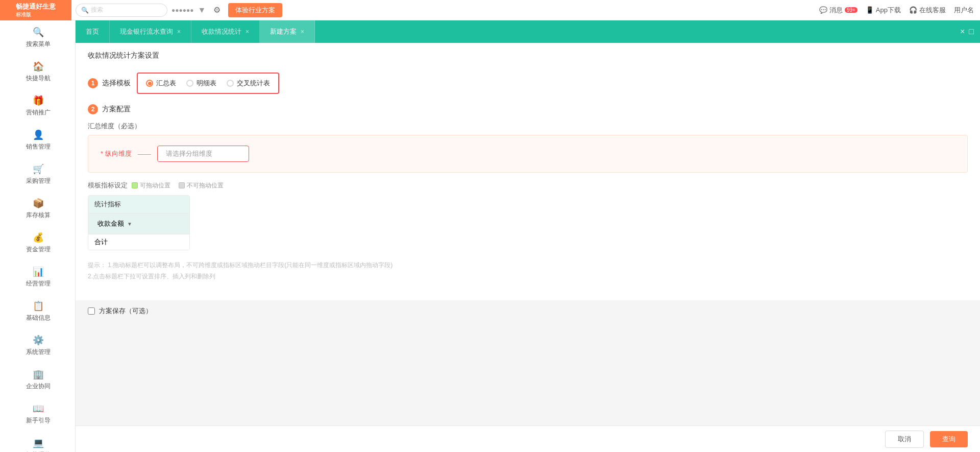 The height and width of the screenshot is (452, 980). What do you see at coordinates (528, 185) in the screenshot?
I see `metric-header: 模板指标设定 可拖动位置 不可拖动位置` at bounding box center [528, 185].